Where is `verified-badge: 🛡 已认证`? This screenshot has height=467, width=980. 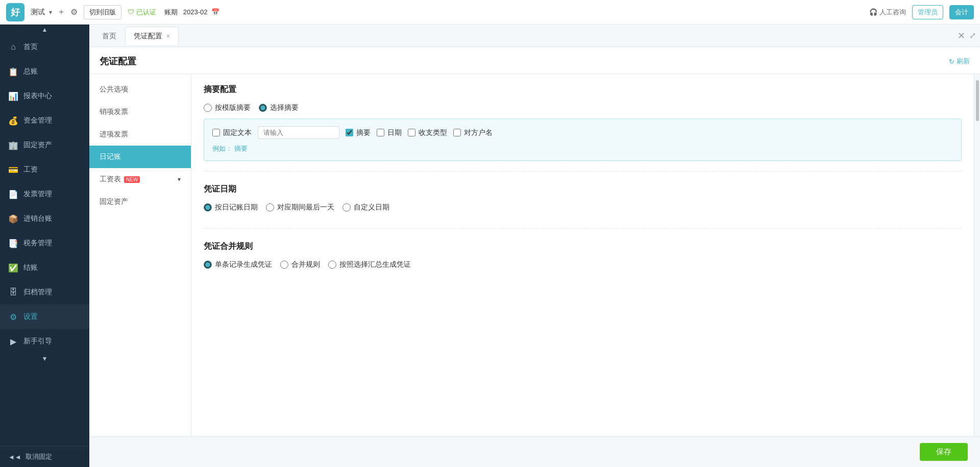 verified-badge: 🛡 已认证 is located at coordinates (142, 12).